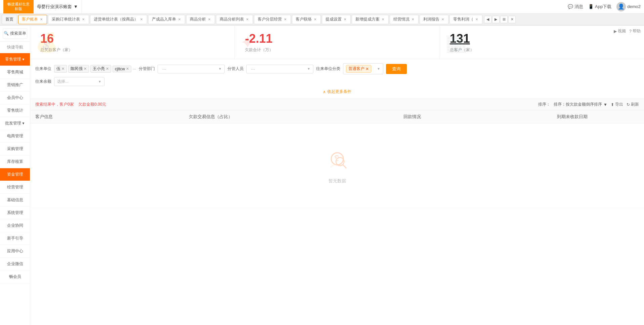 Image resolution: width=644 pixels, height=325 pixels. What do you see at coordinates (270, 20) in the screenshot?
I see `tab-customer-seg-label: 客户分层经营` at bounding box center [270, 20].